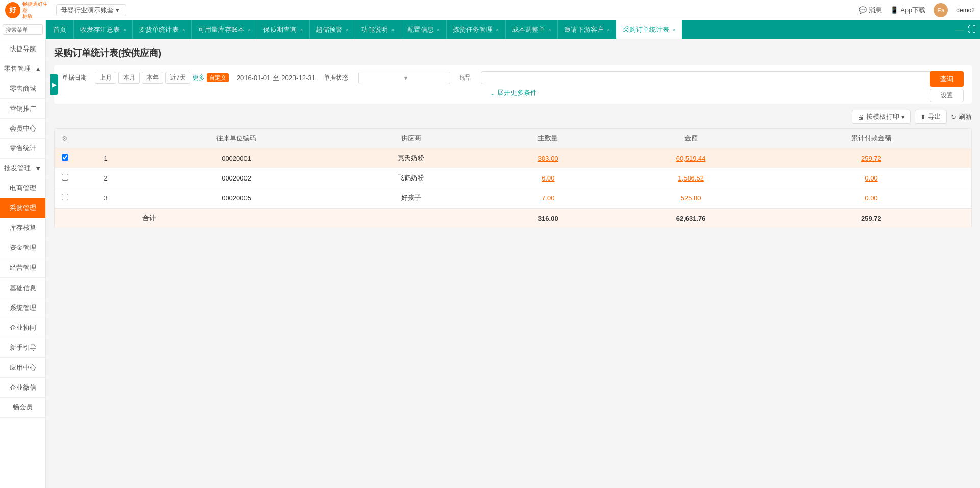 The height and width of the screenshot is (488, 980). I want to click on goods-input, so click(720, 78).